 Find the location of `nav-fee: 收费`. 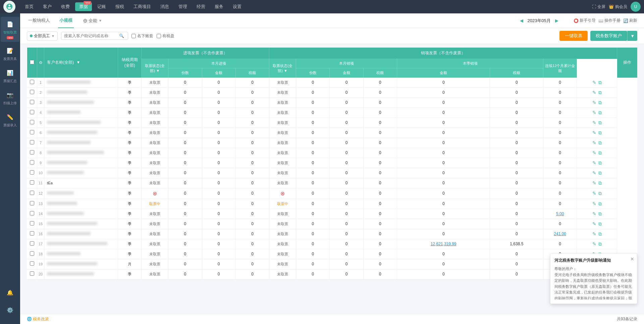

nav-fee: 收费 is located at coordinates (65, 7).